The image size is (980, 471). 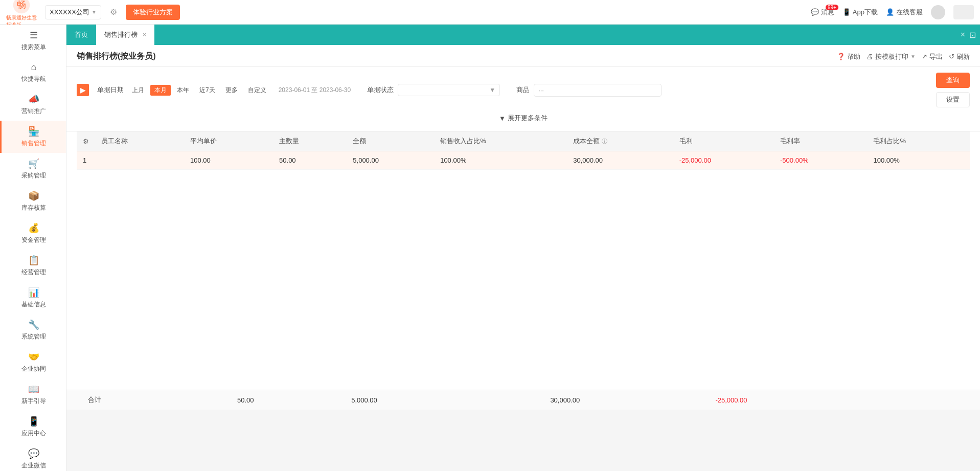 What do you see at coordinates (315, 90) in the screenshot?
I see `date-range-display: 2023-06-01 至 2023-06-30` at bounding box center [315, 90].